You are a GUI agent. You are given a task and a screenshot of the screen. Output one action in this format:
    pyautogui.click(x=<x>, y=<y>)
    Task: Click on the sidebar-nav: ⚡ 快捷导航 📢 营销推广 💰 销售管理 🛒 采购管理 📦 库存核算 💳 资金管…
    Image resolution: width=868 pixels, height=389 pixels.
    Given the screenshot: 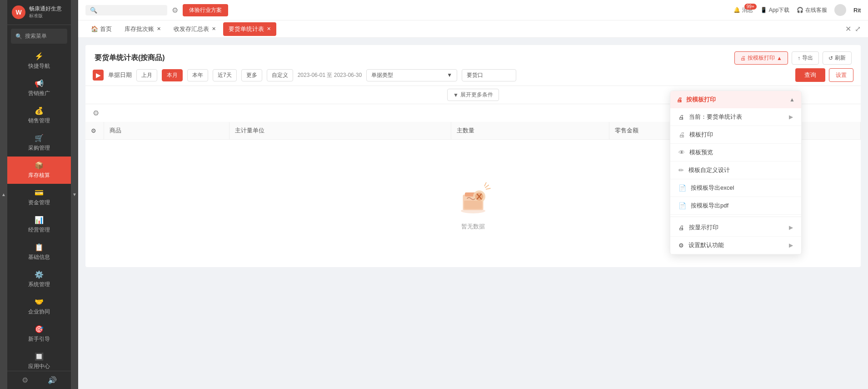 What is the action you would take?
    pyautogui.click(x=39, y=209)
    